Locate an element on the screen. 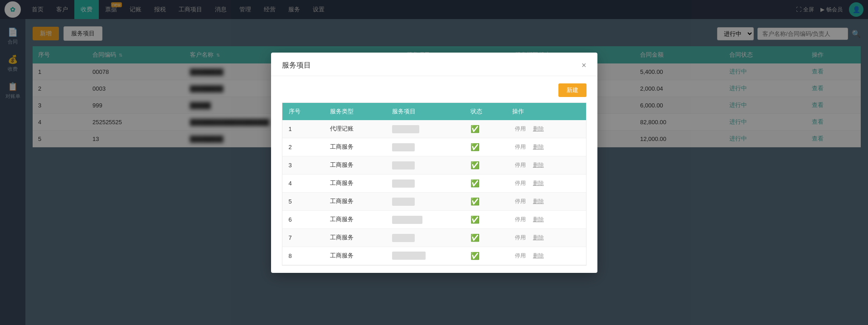 This screenshot has height=325, width=868. modal-table-row: 7 工商服务 ████ ✅ 停用 删除 is located at coordinates (434, 238).